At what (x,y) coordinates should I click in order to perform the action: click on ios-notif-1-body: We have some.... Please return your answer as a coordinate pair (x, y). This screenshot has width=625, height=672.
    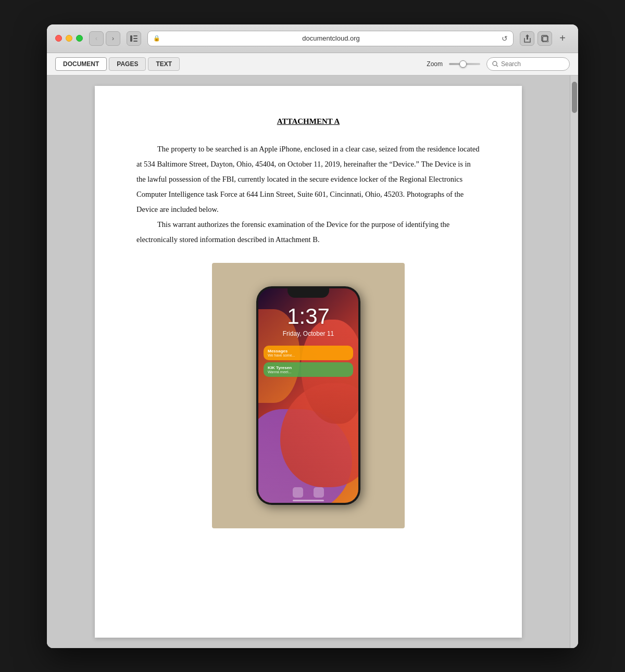
    Looking at the image, I should click on (308, 355).